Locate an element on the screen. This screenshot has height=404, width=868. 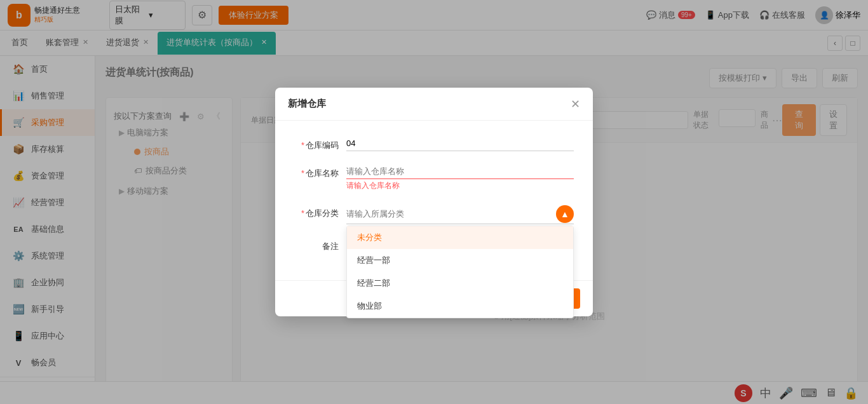
dialog-body: 仓库编码 仓库名称 请输入仓库名称 仓库分类 ▲ 未分类 经营一部 is located at coordinates (434, 201).